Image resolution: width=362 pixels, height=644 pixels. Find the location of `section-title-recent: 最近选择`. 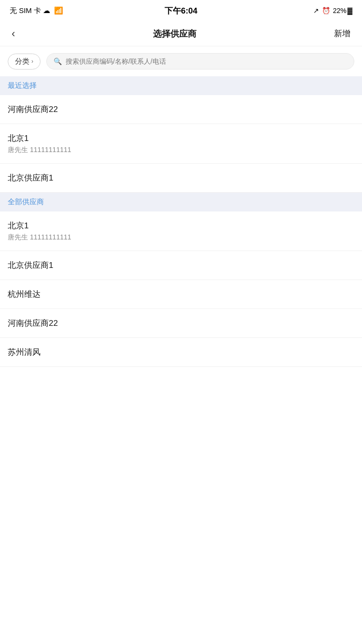

section-title-recent: 最近选择 is located at coordinates (22, 85).